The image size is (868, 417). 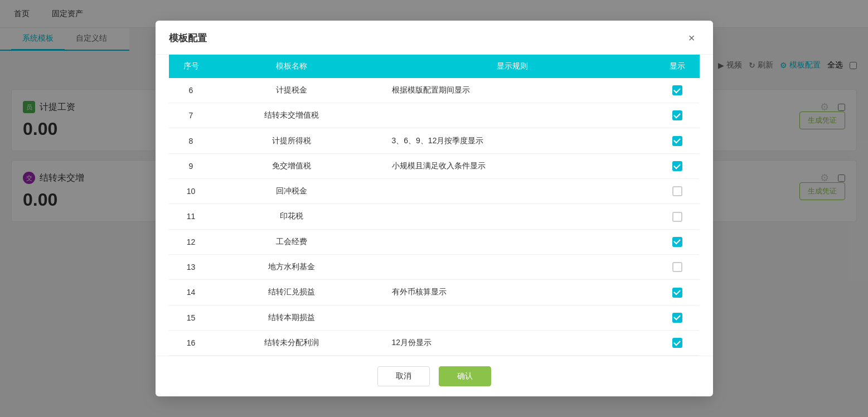 I want to click on cell-name: 结转汇兑损益, so click(x=292, y=292).